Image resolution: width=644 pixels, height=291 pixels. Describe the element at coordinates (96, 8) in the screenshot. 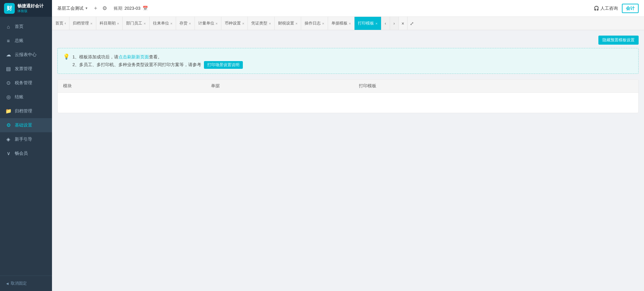

I see `add-button: ＋` at that location.